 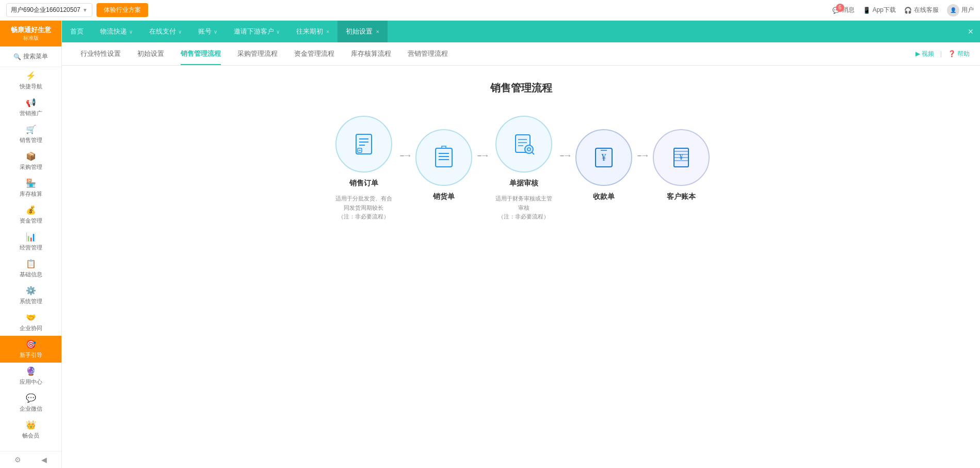 I want to click on sidebar-item-operations-mgmt: 📊 经营管理, so click(x=31, y=242).